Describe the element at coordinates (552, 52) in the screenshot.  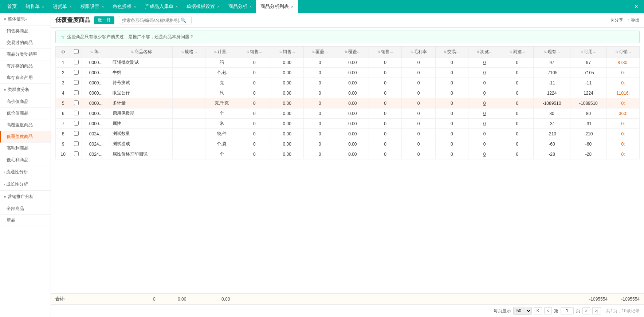
I see `current-stock-column-header: ⇅现有...` at that location.